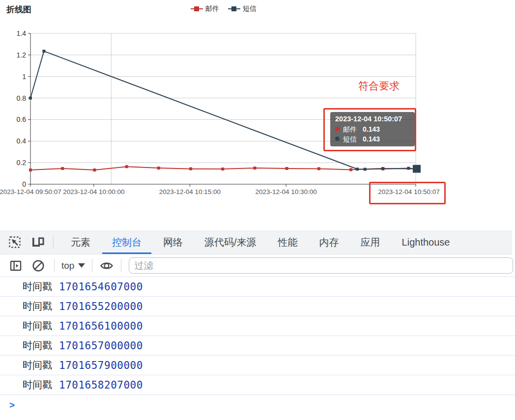 The width and height of the screenshot is (515, 420). Describe the element at coordinates (24, 184) in the screenshot. I see `y-axis-label: 0` at that location.